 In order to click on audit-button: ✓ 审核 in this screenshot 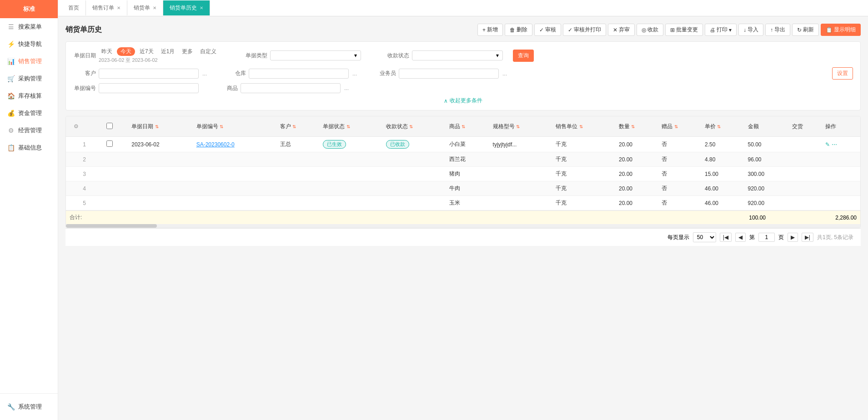, I will do `click(547, 30)`.